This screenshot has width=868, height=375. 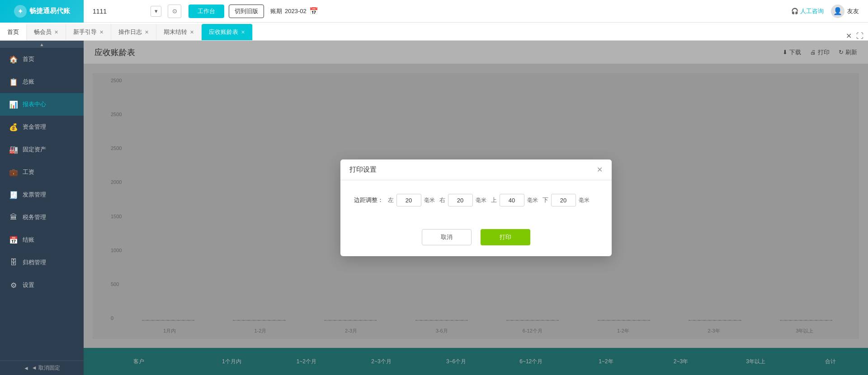 I want to click on sidebar-label-archive: 归档管理, so click(x=34, y=262).